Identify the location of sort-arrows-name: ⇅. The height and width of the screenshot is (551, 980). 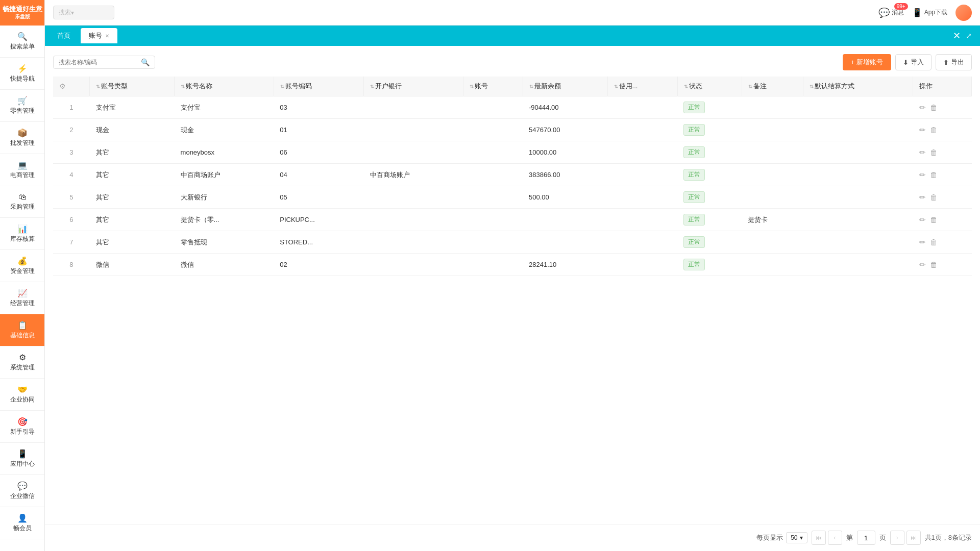
(183, 87).